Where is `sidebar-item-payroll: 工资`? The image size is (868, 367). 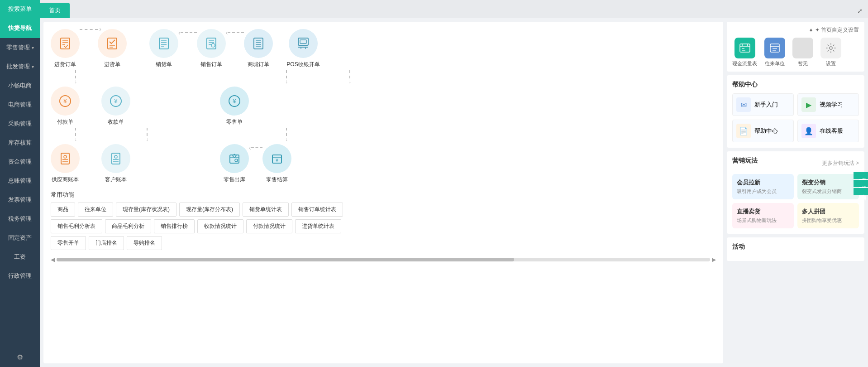 sidebar-item-payroll: 工资 is located at coordinates (20, 257).